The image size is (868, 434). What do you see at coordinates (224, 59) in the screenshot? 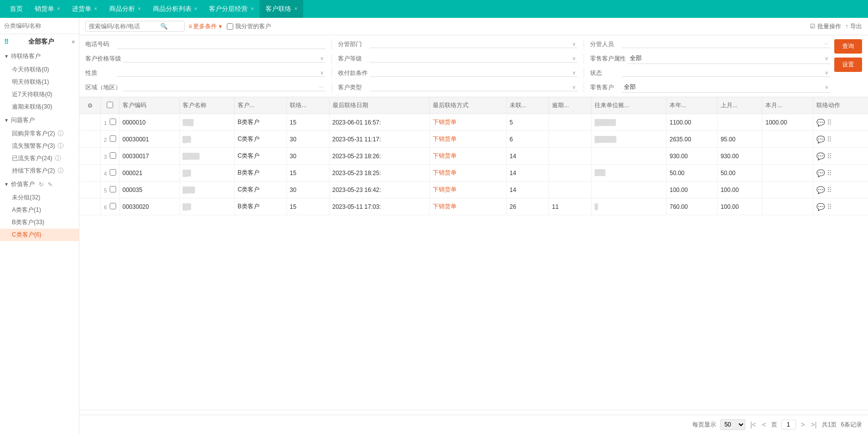
I see `price-level-select: ∨` at bounding box center [224, 59].